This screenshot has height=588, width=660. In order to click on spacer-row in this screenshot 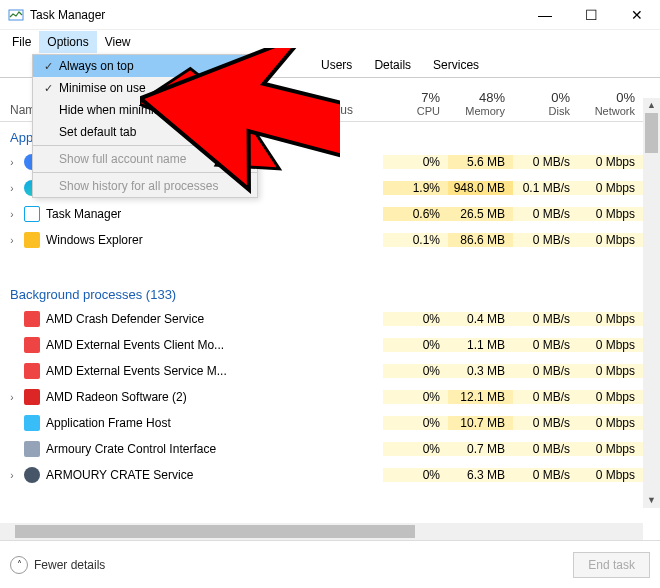, I will do `click(330, 266)`.